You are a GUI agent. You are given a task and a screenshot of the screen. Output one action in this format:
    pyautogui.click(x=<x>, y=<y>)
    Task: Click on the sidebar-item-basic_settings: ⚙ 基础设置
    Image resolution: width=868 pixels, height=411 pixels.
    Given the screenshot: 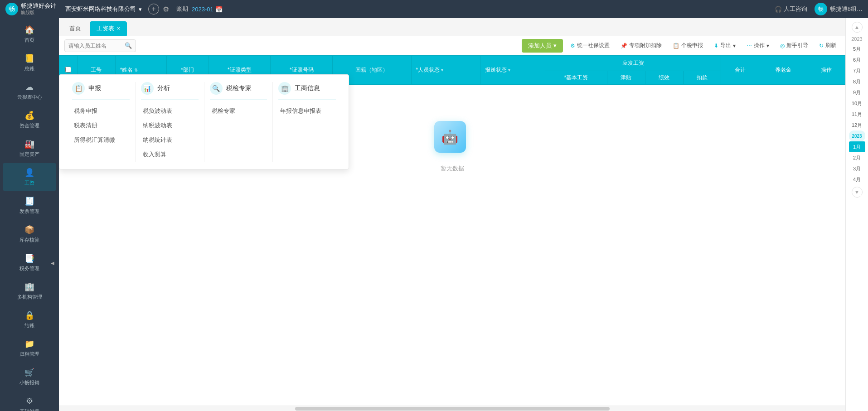 What is the action you would take?
    pyautogui.click(x=29, y=401)
    